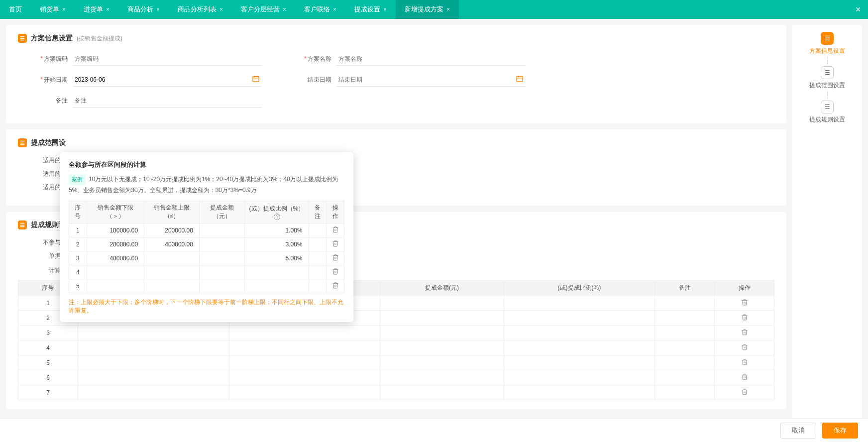 The width and height of the screenshot is (868, 442). Describe the element at coordinates (97, 9) in the screenshot. I see `tab-进货单: 进货单×` at that location.